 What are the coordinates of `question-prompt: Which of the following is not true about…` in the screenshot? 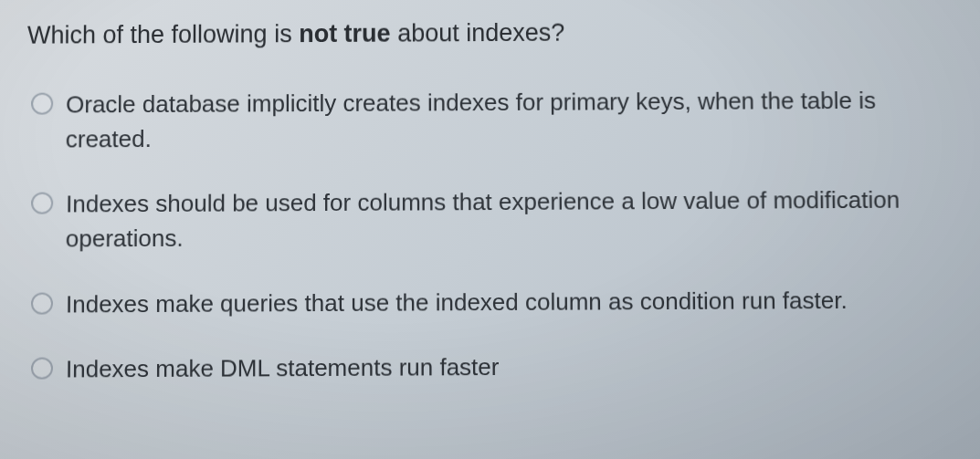 It's located at (495, 33).